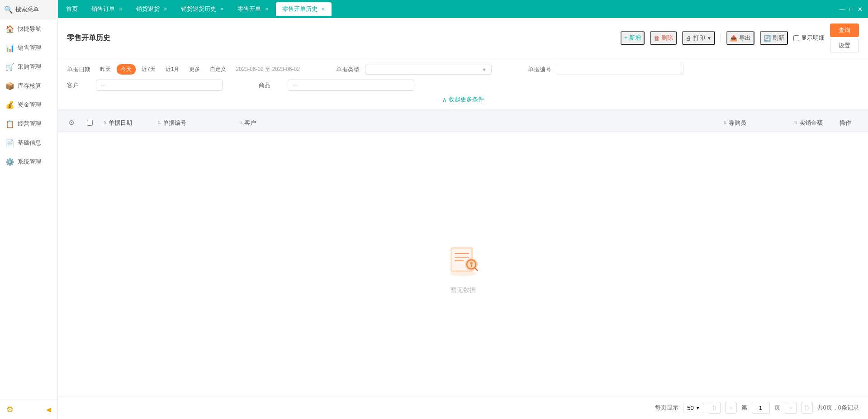 Image resolution: width=868 pixels, height=419 pixels. What do you see at coordinates (241, 123) in the screenshot?
I see `col-sort-icon-customer: ⇅` at bounding box center [241, 123].